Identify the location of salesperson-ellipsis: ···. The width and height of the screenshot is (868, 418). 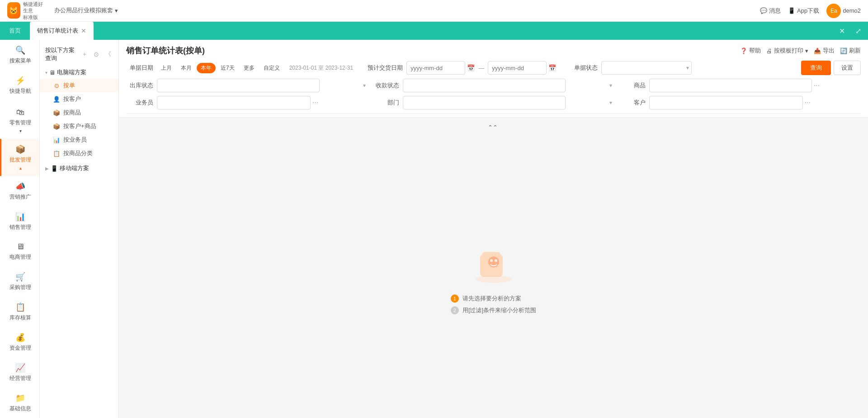
(316, 103).